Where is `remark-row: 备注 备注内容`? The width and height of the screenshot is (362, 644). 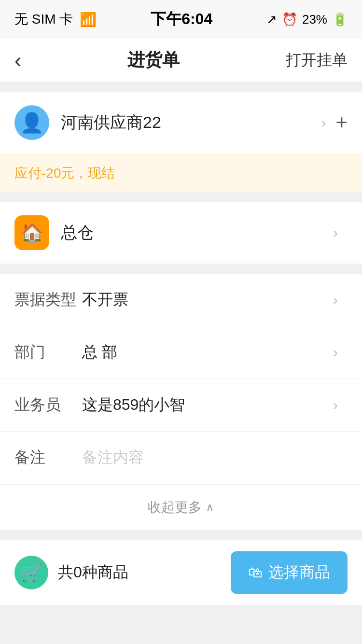 remark-row: 备注 备注内容 is located at coordinates (181, 458).